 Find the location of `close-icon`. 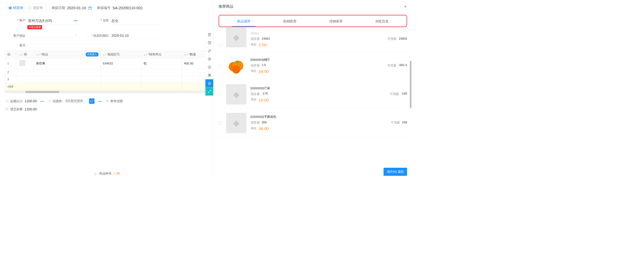

close-icon is located at coordinates (405, 7).